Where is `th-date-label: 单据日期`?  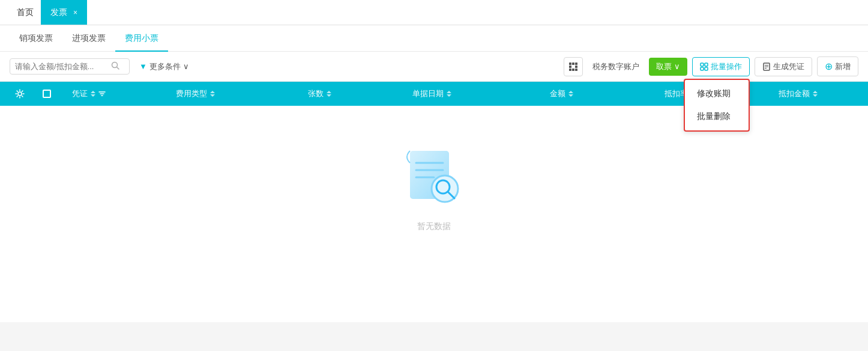
th-date-label: 单据日期 is located at coordinates (428, 94).